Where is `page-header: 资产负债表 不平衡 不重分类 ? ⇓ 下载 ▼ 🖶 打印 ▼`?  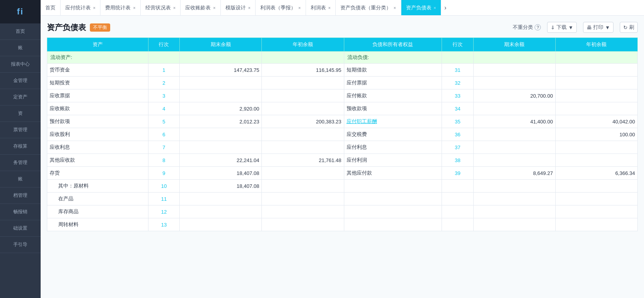 page-header: 资产负债表 不平衡 不重分类 ? ⇓ 下载 ▼ 🖶 打印 ▼ is located at coordinates (342, 27).